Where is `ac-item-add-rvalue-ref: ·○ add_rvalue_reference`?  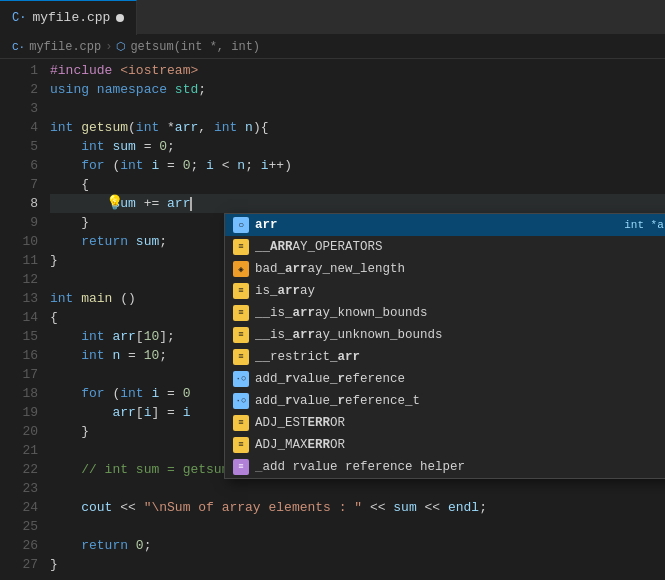
ac-item-add-rvalue-ref: ·○ add_rvalue_reference is located at coordinates (445, 379).